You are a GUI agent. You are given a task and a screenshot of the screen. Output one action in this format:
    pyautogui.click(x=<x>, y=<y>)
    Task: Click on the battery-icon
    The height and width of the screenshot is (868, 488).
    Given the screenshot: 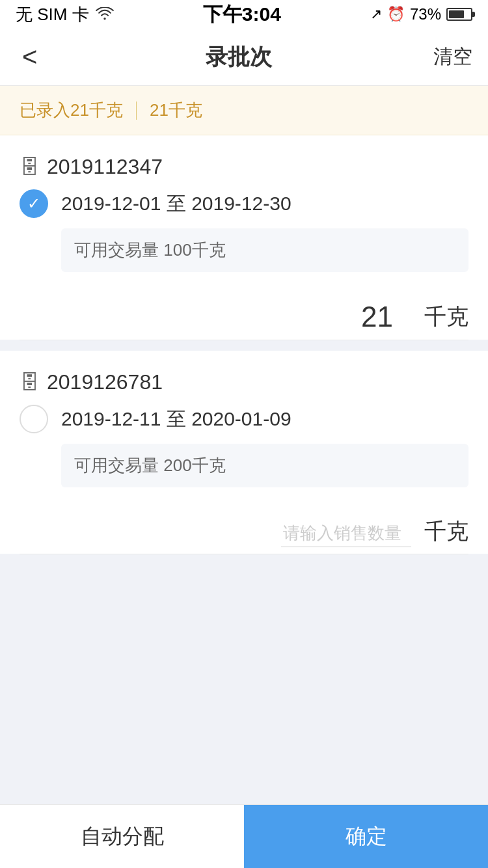 What is the action you would take?
    pyautogui.click(x=459, y=14)
    